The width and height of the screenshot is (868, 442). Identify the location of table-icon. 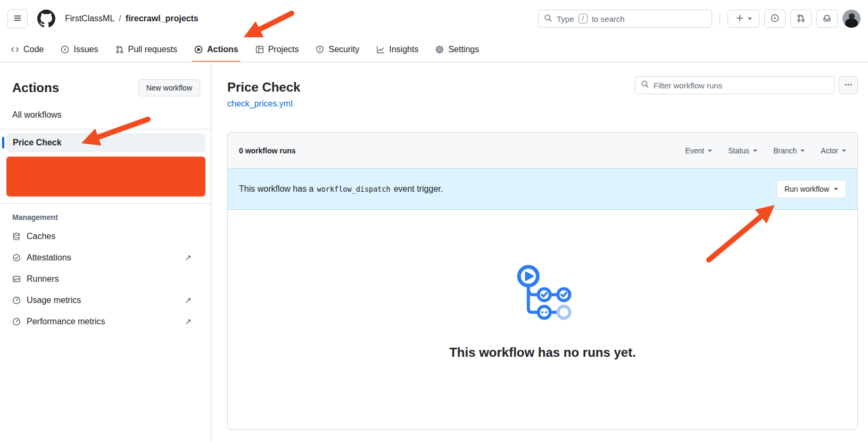
(260, 50).